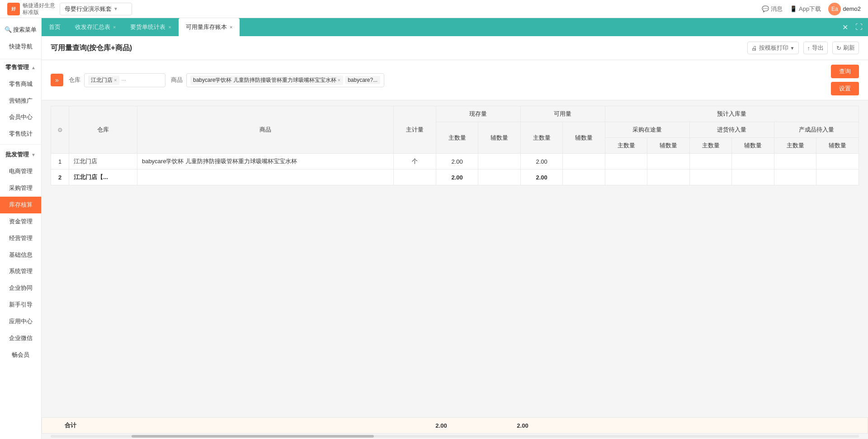 This screenshot has height=439, width=868. What do you see at coordinates (753, 177) in the screenshot?
I see `row2-goods-aux` at bounding box center [753, 177].